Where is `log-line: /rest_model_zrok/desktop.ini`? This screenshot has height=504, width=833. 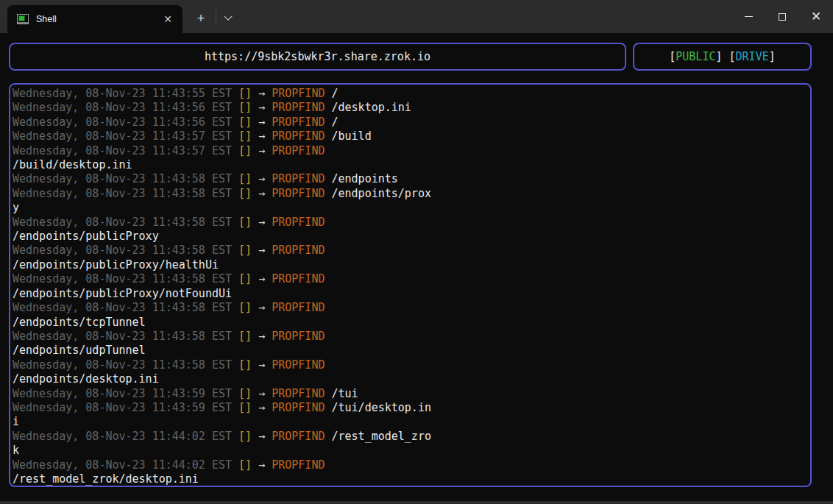 log-line: /rest_model_zrok/desktop.ini is located at coordinates (409, 480).